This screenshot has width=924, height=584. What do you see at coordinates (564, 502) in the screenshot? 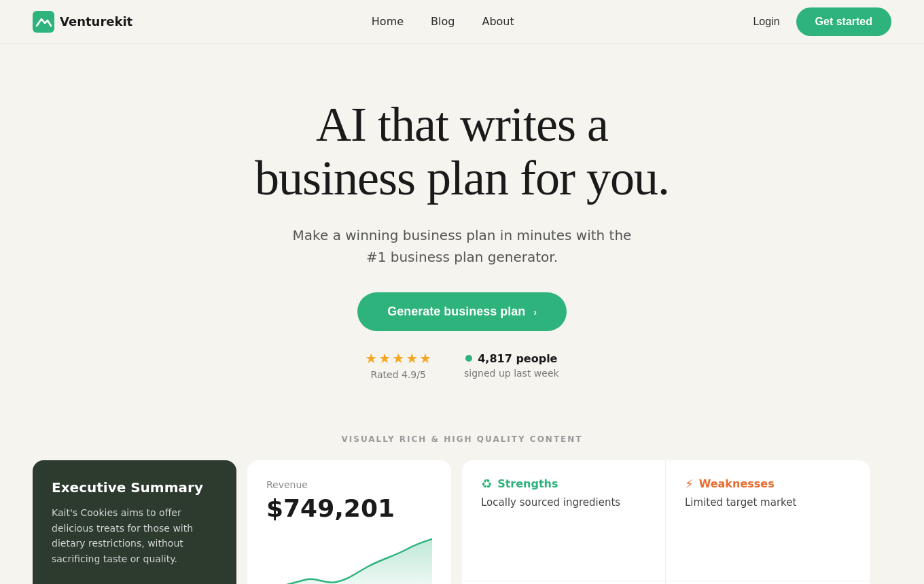
I see `strengths-text: Locally sourced ingredients` at bounding box center [564, 502].